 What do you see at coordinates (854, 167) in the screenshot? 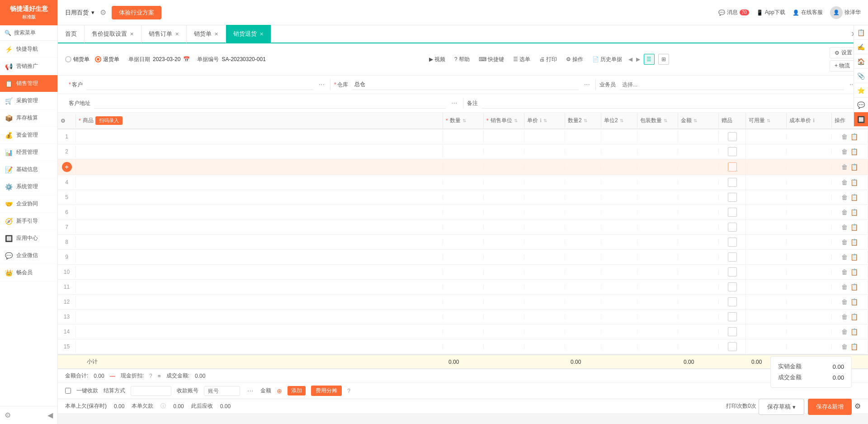
I see `copy-icon-3: 📋` at bounding box center [854, 167].